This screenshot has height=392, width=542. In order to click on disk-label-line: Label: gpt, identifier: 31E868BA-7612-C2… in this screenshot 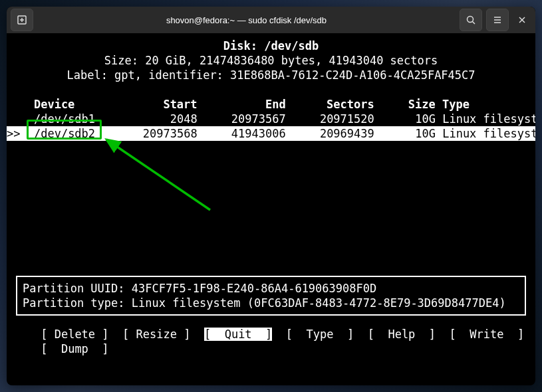, I will do `click(271, 75)`.